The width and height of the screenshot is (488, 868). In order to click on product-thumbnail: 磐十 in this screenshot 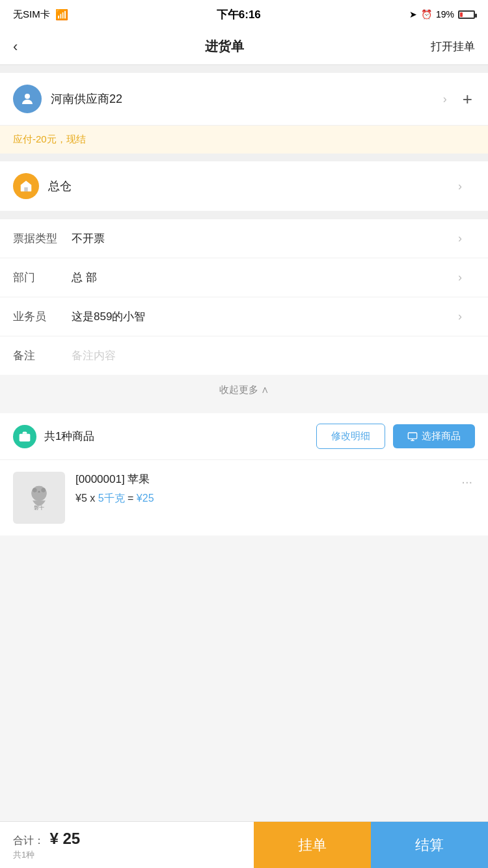, I will do `click(39, 498)`.